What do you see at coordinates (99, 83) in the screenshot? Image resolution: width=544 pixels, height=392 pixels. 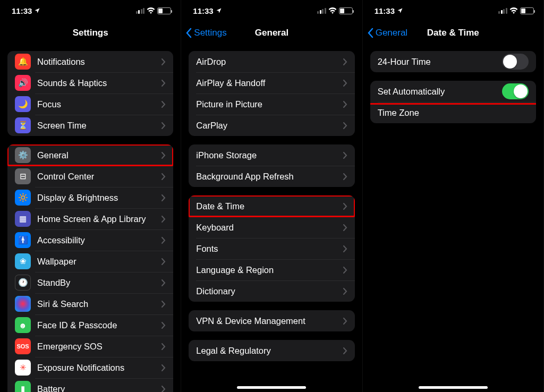 I see `row-label: Sounds & Haptics` at bounding box center [99, 83].